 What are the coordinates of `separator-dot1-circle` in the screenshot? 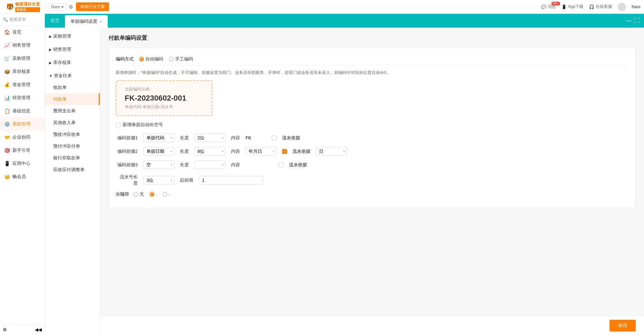 It's located at (152, 194).